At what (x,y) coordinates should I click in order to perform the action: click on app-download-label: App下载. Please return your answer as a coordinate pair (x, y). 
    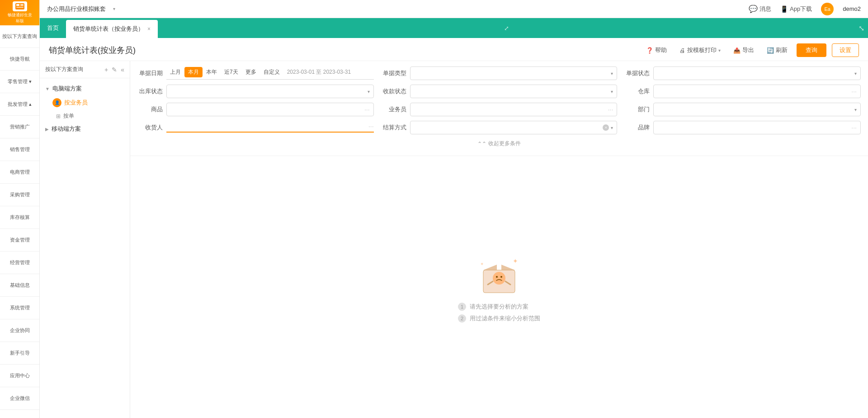
    Looking at the image, I should click on (801, 9).